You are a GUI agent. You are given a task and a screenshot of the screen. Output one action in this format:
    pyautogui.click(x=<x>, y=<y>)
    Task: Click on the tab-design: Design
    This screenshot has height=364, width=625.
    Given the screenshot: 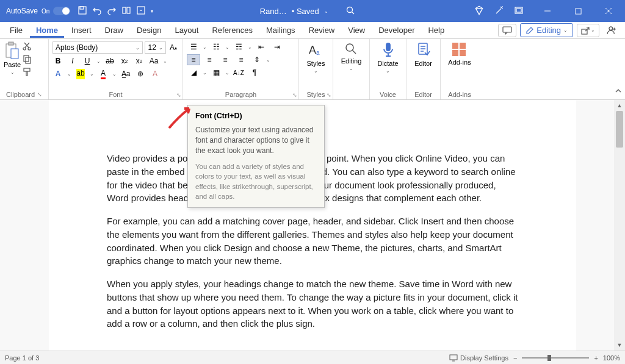 What is the action you would take?
    pyautogui.click(x=149, y=30)
    